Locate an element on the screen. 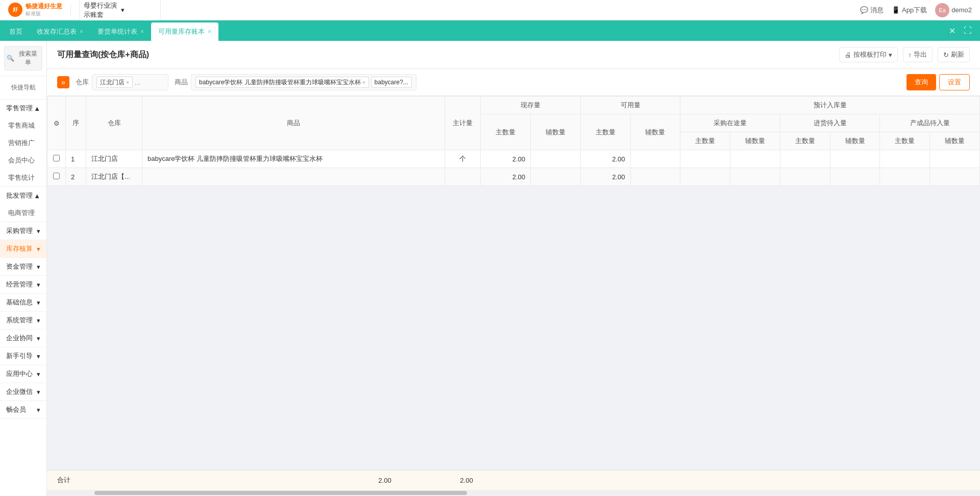  tab-order: 要货单统计表 × is located at coordinates (120, 32).